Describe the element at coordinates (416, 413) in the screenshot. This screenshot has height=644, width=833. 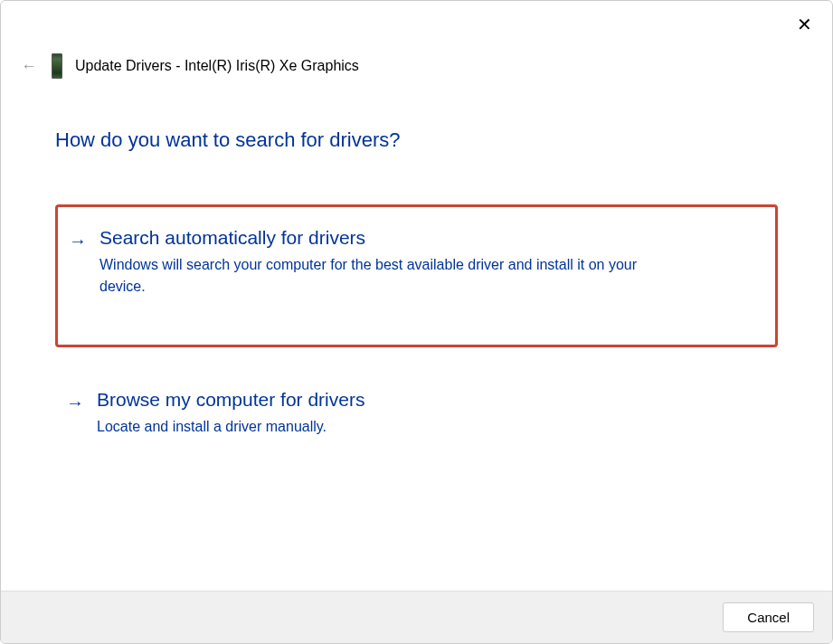
I see `option-browse-computer: → Browse my computer for drivers Locate …` at that location.